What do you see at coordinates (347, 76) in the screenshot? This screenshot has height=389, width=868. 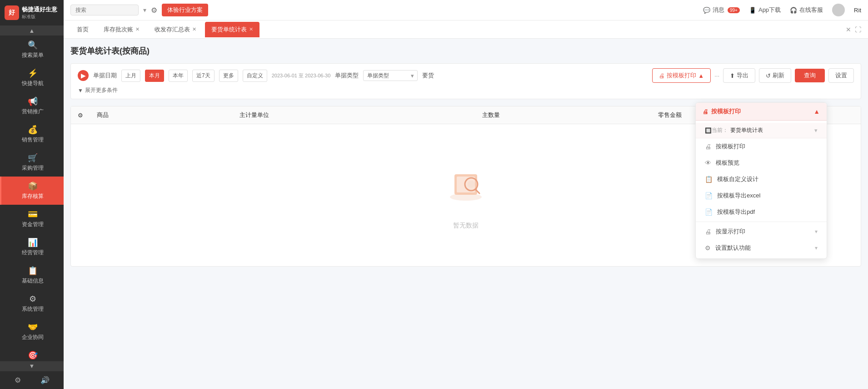 I see `filter-type-label: 单据类型` at bounding box center [347, 76].